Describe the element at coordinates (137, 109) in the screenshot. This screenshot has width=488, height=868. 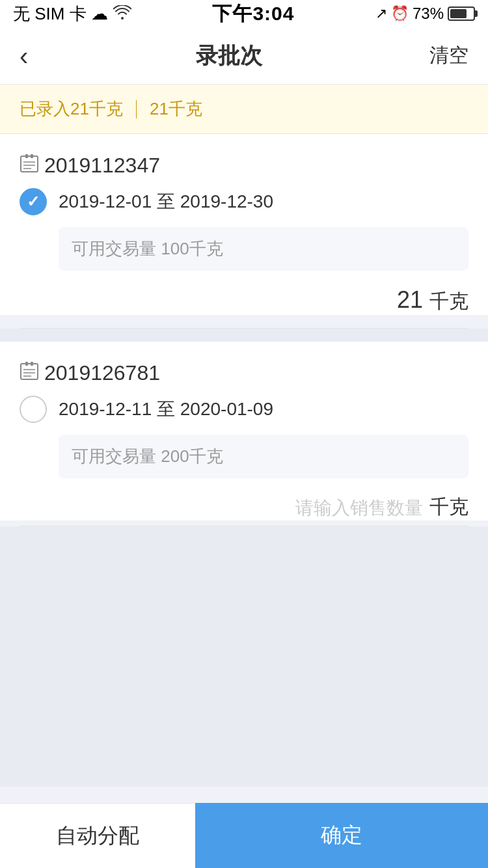
I see `summary-divider` at that location.